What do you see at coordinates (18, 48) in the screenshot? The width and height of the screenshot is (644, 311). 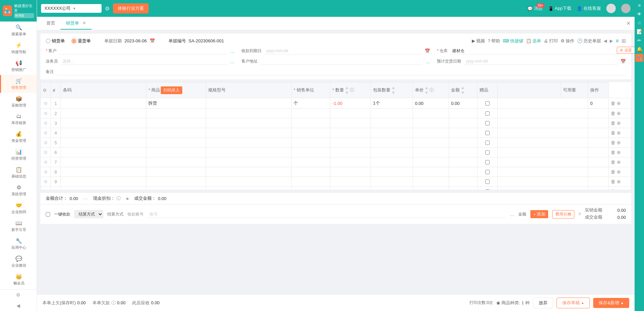 I see `sidebar-item-shortcut: ⚡ 快捷导航` at bounding box center [18, 48].